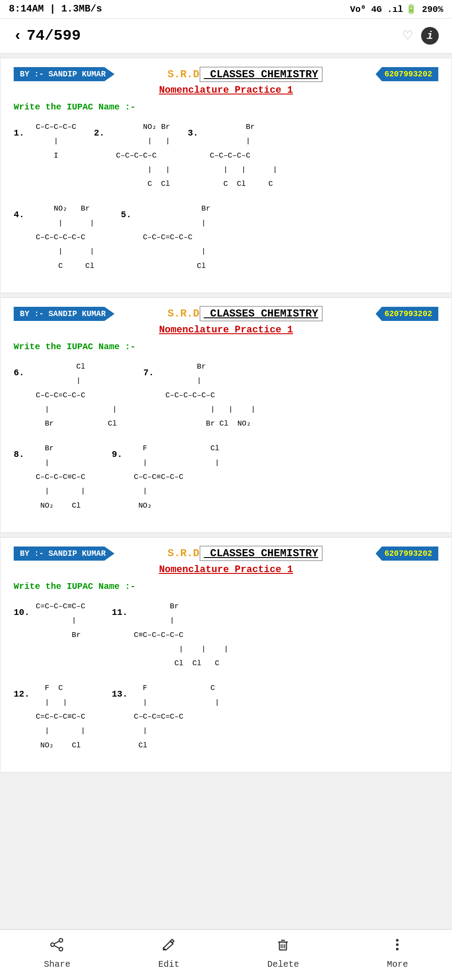 The image size is (452, 980). What do you see at coordinates (408, 36) in the screenshot?
I see `favorite-button: ♡` at bounding box center [408, 36].